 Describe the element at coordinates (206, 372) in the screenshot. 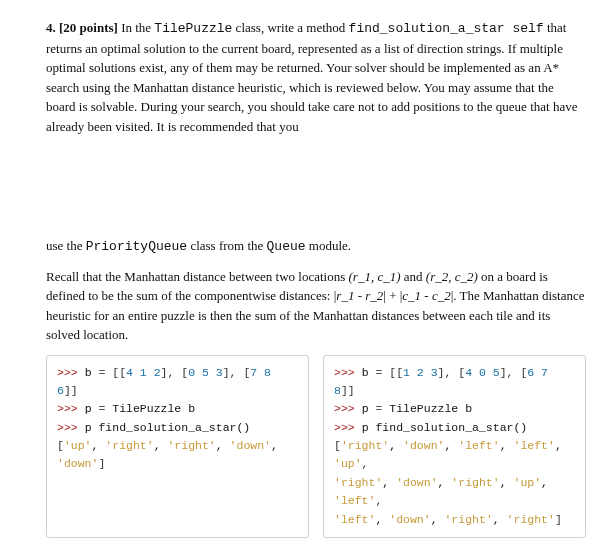

I see `nums: 0 5 3` at that location.